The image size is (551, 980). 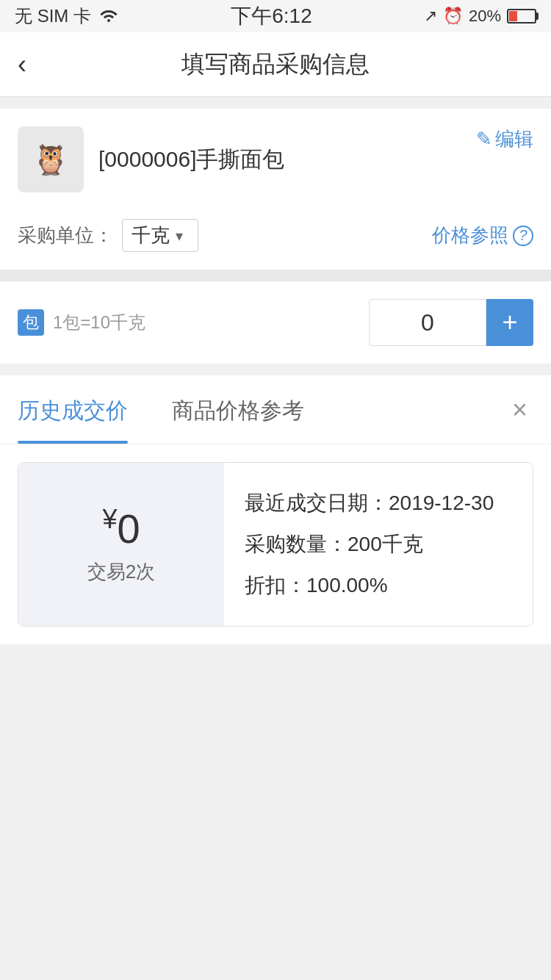 What do you see at coordinates (276, 65) in the screenshot?
I see `page-title: 填写商品采购信息` at bounding box center [276, 65].